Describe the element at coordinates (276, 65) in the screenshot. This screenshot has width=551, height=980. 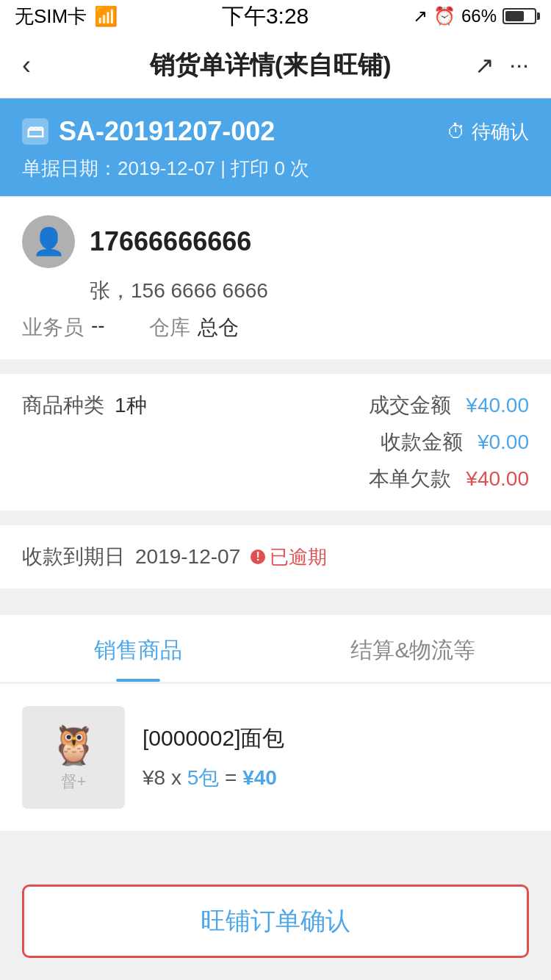
I see `nav-bar: ‹ 销货单详情(来自旺铺) ↗︎ ···` at that location.